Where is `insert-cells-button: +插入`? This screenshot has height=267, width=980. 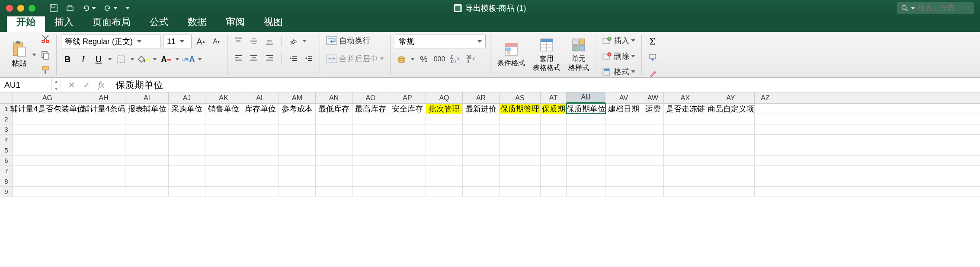 insert-cells-button: +插入 is located at coordinates (619, 41).